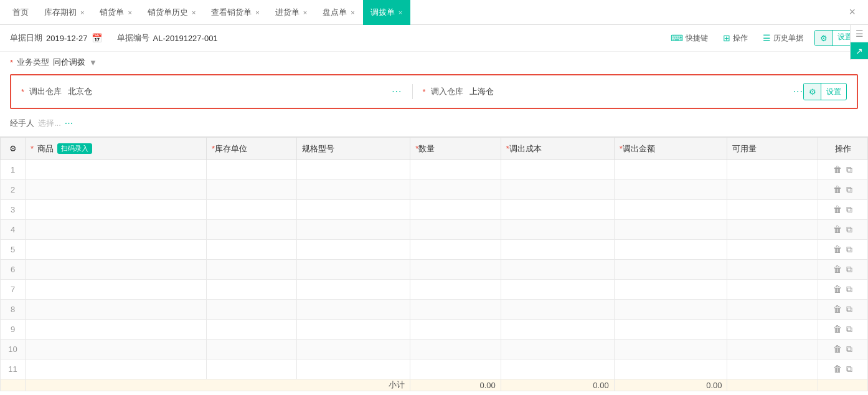 The height and width of the screenshot is (395, 868). I want to click on copy-row-11-button: ⧉, so click(849, 369).